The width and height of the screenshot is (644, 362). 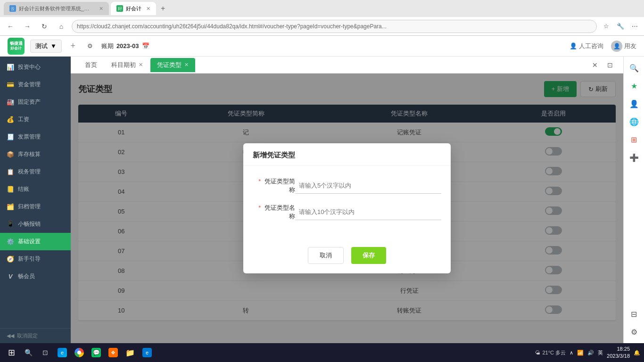 What do you see at coordinates (62, 353) in the screenshot?
I see `edge-icon: e` at bounding box center [62, 353].